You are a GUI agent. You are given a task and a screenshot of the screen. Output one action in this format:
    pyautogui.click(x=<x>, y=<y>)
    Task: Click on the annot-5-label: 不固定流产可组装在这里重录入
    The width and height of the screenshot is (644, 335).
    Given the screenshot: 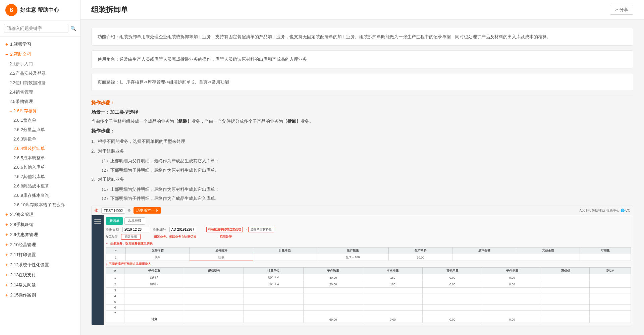 What is the action you would take?
    pyautogui.click(x=130, y=264)
    